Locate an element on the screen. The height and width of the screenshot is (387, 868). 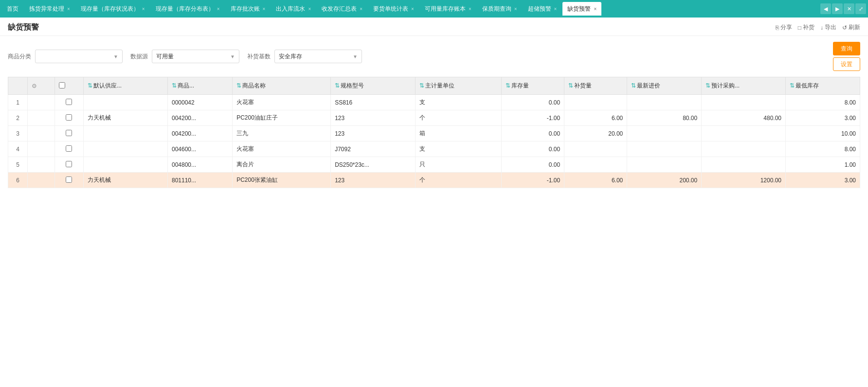
tab-shortage: 缺货预警× is located at coordinates (582, 9).